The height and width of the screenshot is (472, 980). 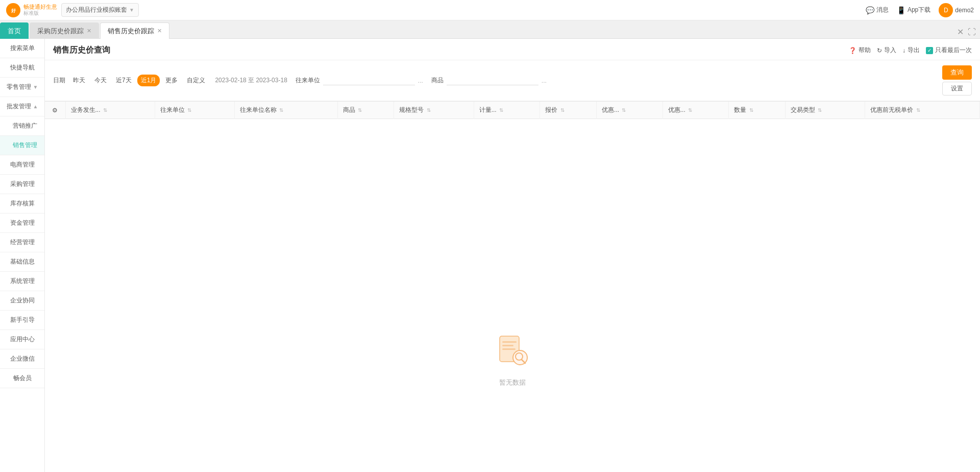 I want to click on import-button: ↻ 导入, so click(x=887, y=50).